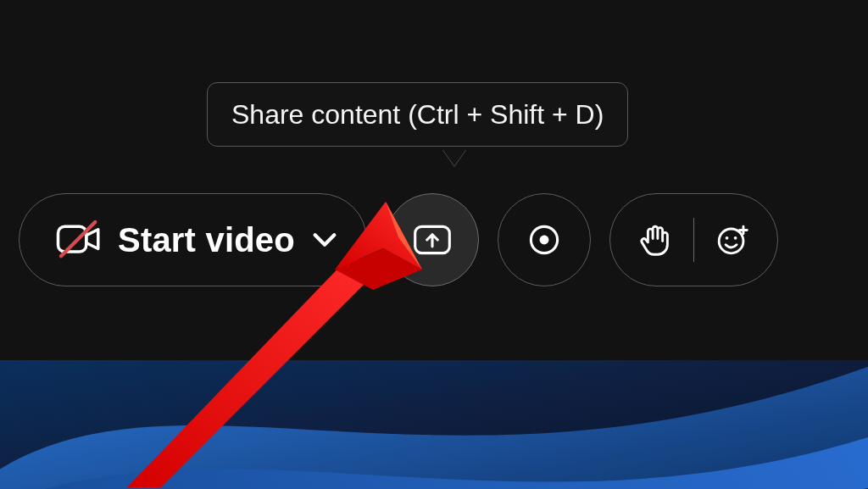  I want to click on start-video-button: Start video, so click(193, 240).